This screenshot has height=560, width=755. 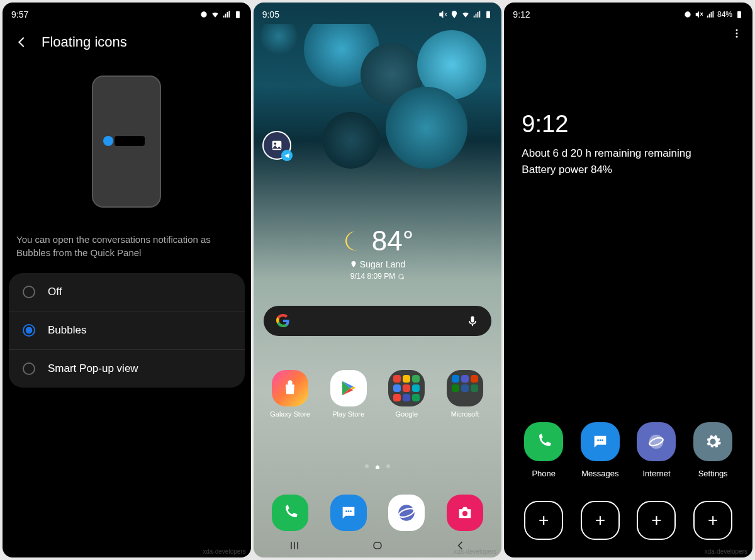 I want to click on radio-bubbles, so click(x=29, y=330).